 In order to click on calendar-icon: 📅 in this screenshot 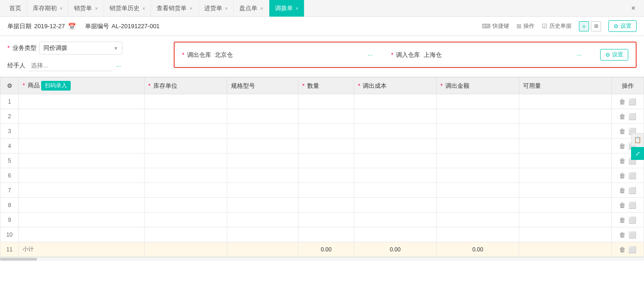, I will do `click(72, 26)`.